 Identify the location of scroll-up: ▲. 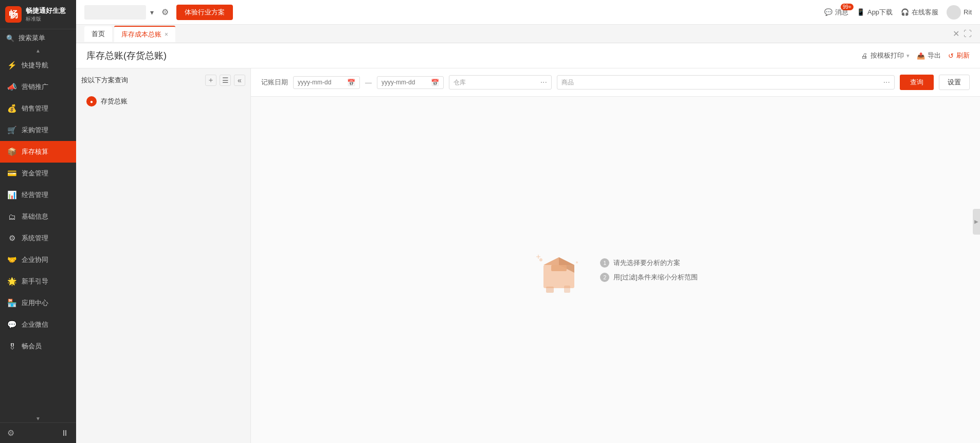
(38, 50).